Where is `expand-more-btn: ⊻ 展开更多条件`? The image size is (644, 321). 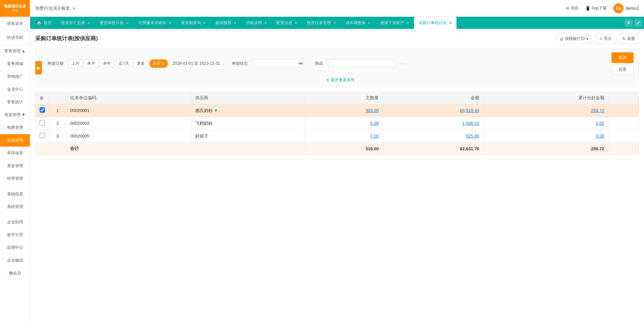 expand-more-btn: ⊻ 展开更多条件 is located at coordinates (341, 80).